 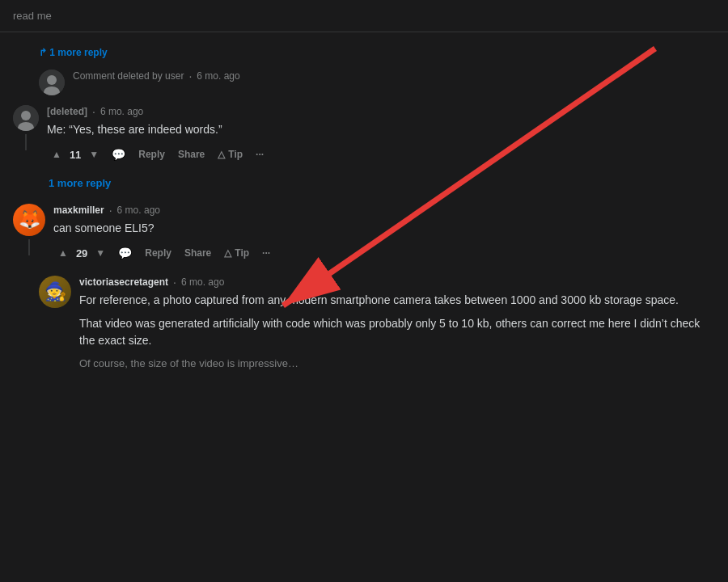 I want to click on deleted-vote-count: 11, so click(x=75, y=155).